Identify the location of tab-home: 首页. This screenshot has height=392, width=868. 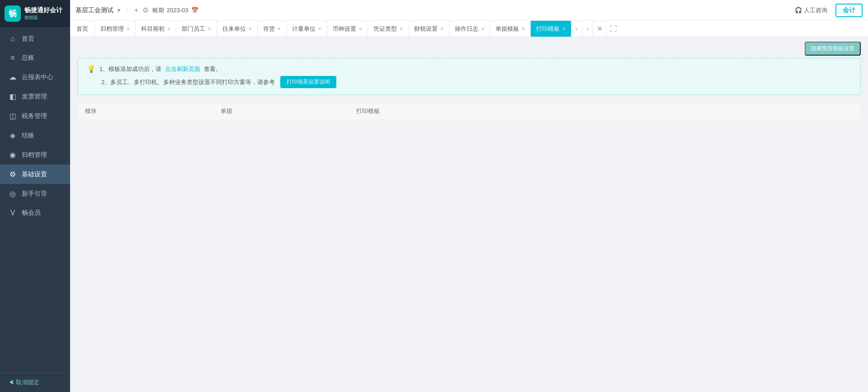
(82, 29).